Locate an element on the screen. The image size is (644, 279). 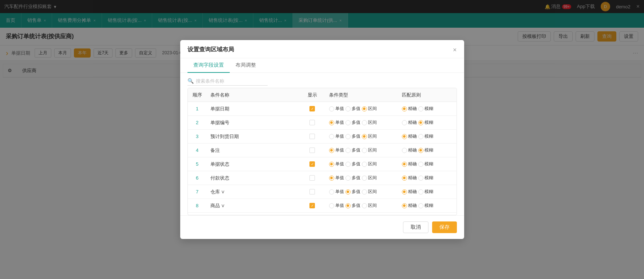
save-btn: 保存 is located at coordinates (445, 227).